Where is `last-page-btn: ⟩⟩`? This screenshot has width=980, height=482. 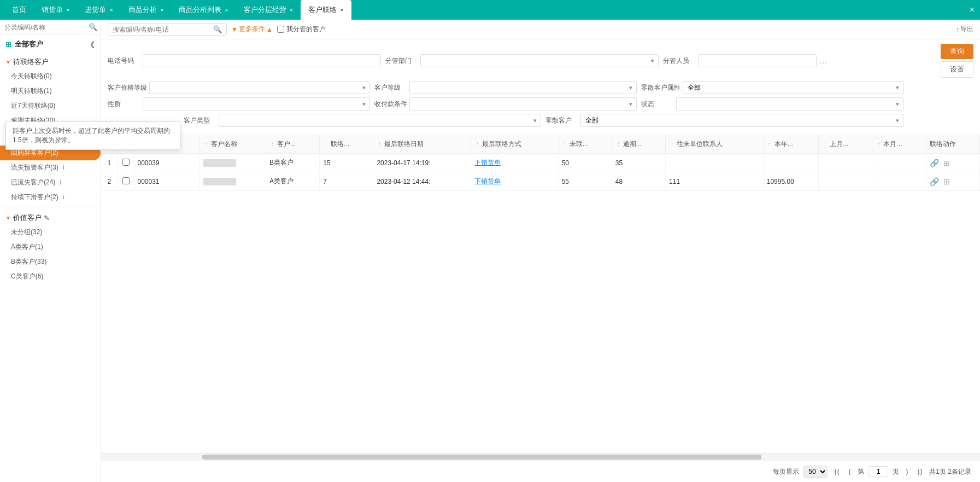 last-page-btn: ⟩⟩ is located at coordinates (920, 472).